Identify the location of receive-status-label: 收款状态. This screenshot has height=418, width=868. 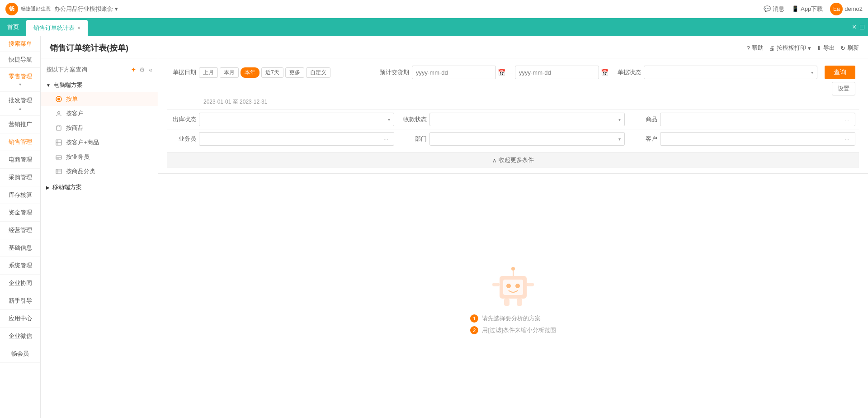
(414, 119).